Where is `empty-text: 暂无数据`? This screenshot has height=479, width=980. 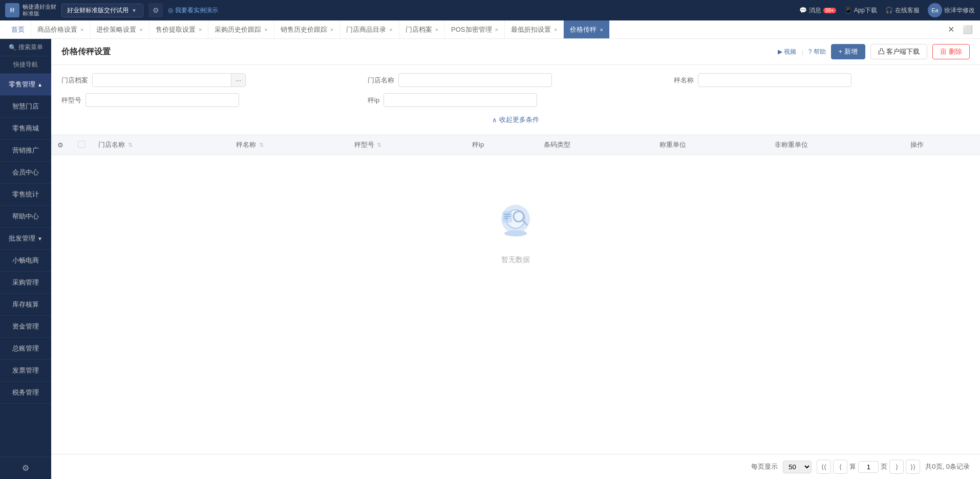
empty-text: 暂无数据 is located at coordinates (516, 260).